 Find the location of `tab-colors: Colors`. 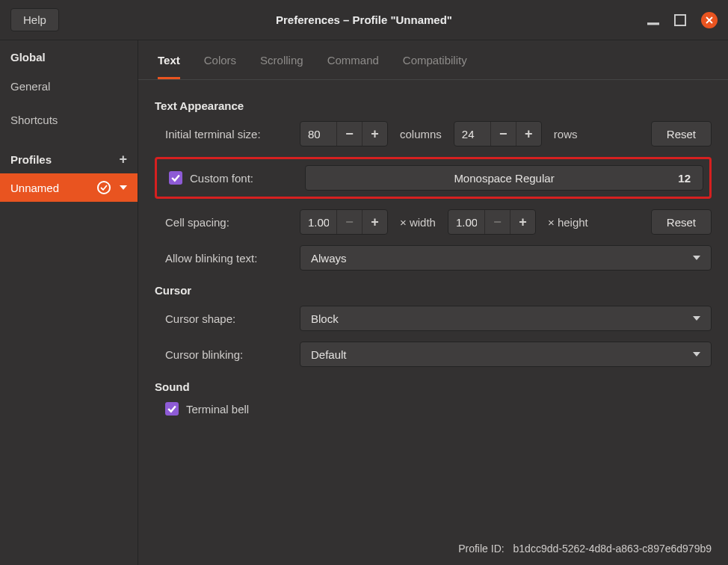

tab-colors: Colors is located at coordinates (220, 67).